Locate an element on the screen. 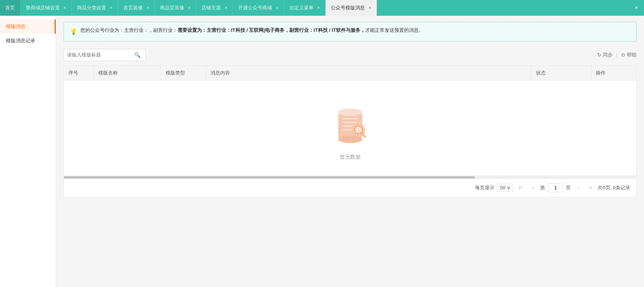 This screenshot has width=644, height=287. page-size-value: 50 is located at coordinates (503, 188).